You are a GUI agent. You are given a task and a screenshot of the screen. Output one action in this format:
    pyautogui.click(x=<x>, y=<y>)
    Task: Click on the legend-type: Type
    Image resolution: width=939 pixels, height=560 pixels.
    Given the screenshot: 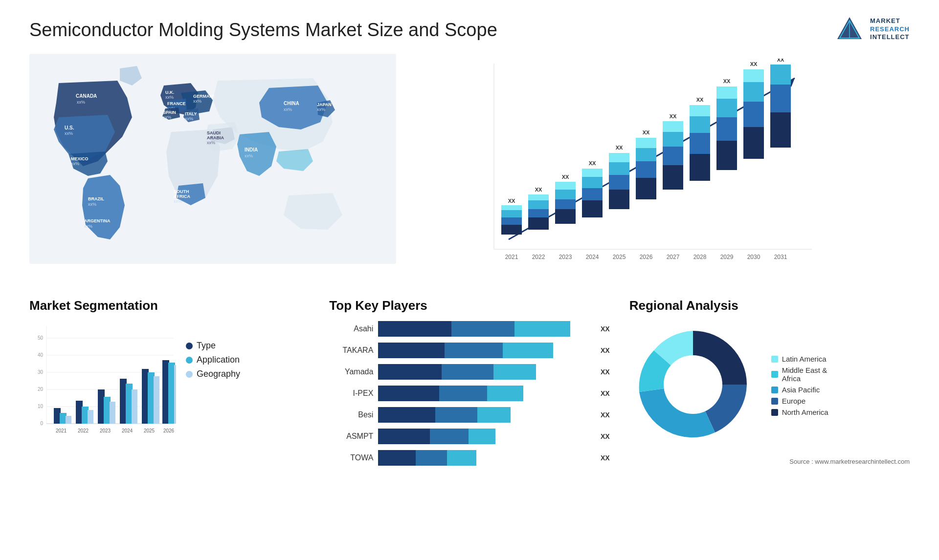 What is the action you would take?
    pyautogui.click(x=213, y=346)
    